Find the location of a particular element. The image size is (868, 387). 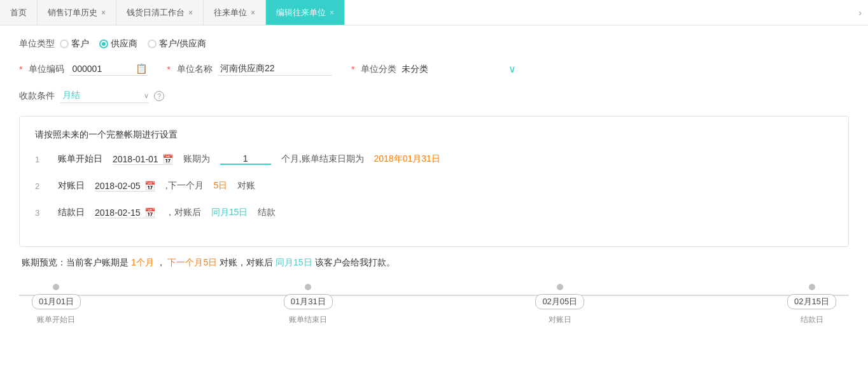

unit-category-select: 未分类 ∨ is located at coordinates (459, 69).